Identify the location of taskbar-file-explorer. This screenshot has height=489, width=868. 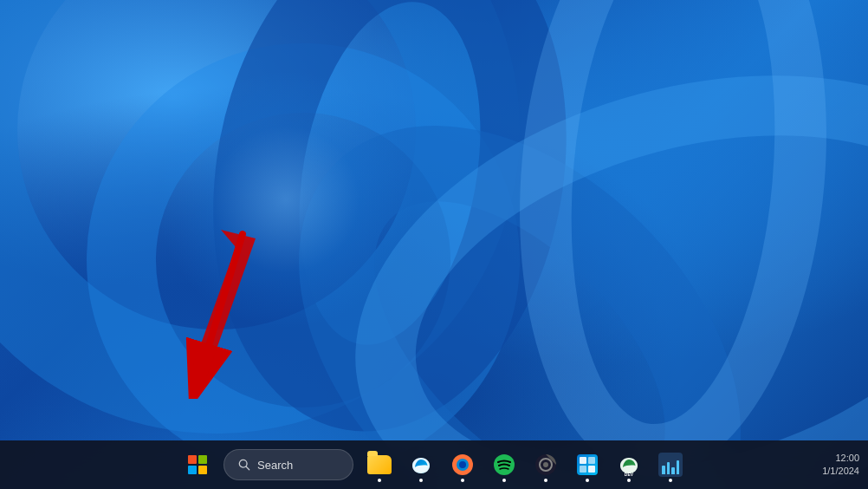
(379, 465).